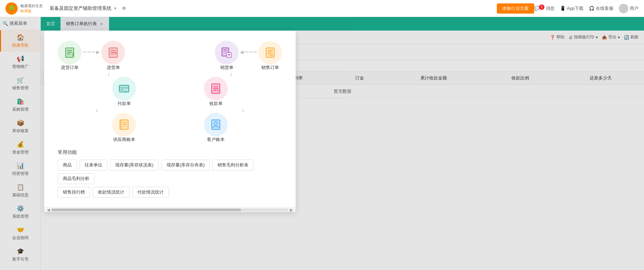  I want to click on spacer2, so click(170, 74).